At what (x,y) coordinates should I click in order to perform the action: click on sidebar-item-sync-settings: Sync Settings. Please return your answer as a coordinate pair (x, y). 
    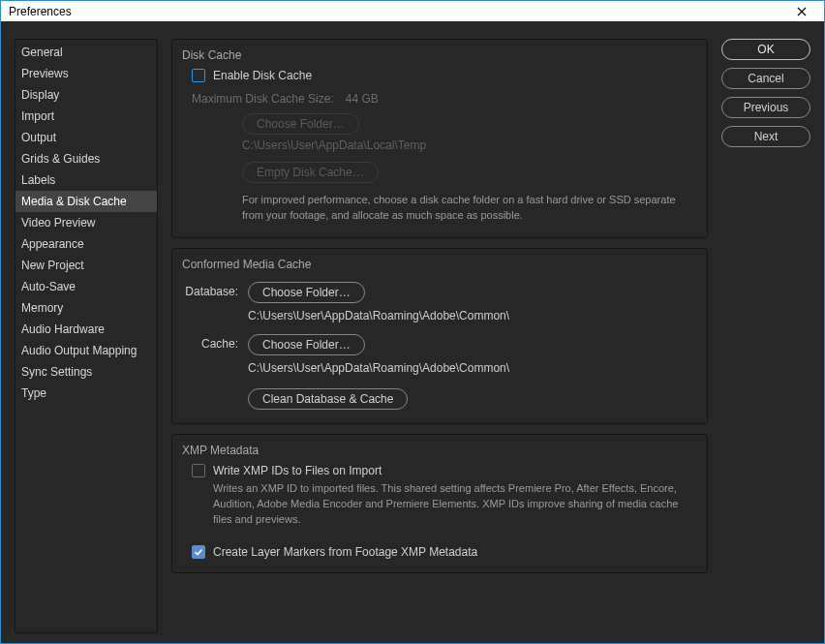
    Looking at the image, I should click on (86, 372).